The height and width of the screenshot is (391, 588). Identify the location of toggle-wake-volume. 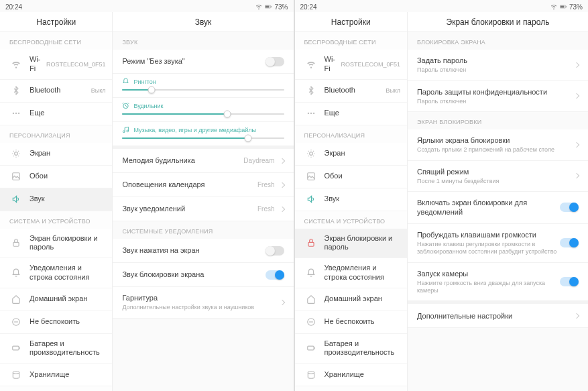
(569, 243).